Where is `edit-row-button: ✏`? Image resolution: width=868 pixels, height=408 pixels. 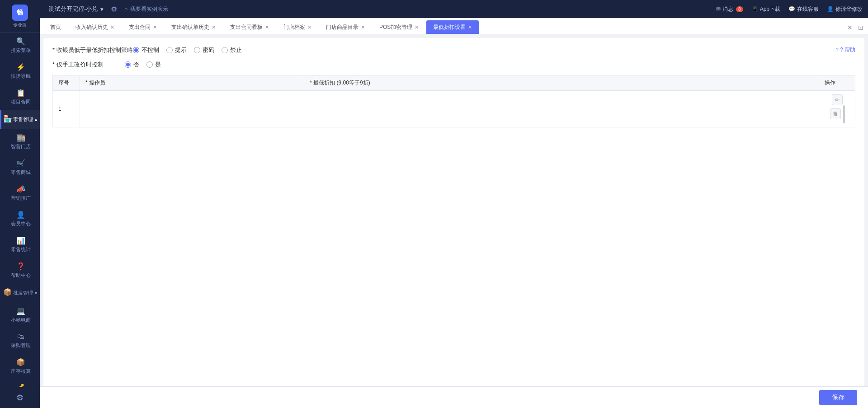 edit-row-button: ✏ is located at coordinates (837, 100).